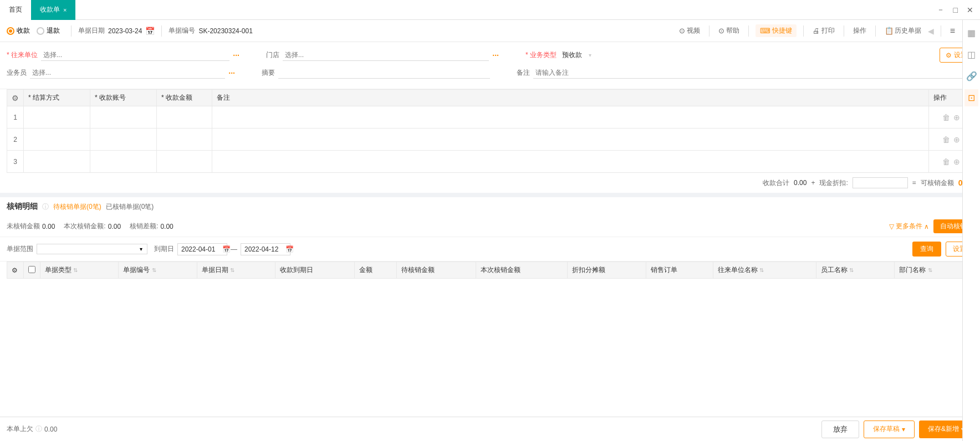 Image resolution: width=980 pixels, height=441 pixels. Describe the element at coordinates (57, 117) in the screenshot. I see `row-1-settlement` at that location.